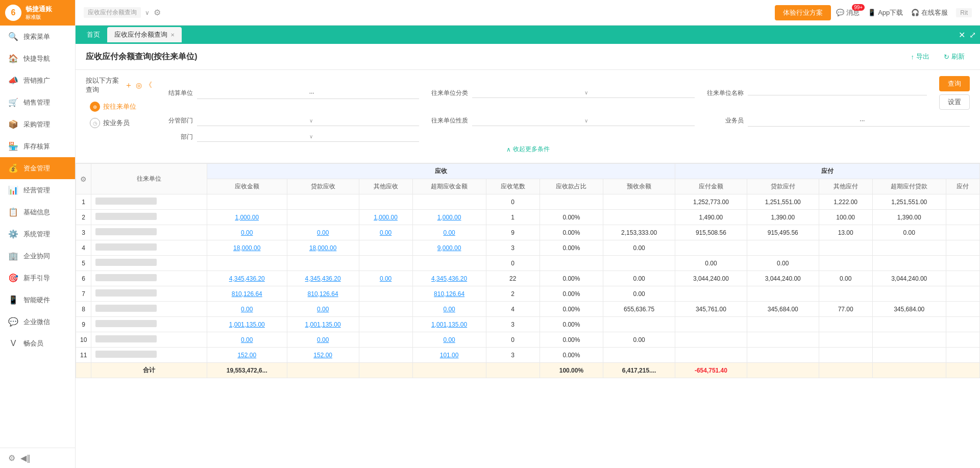  Describe the element at coordinates (38, 256) in the screenshot. I see `sidebar-item-enterprise: 🏢企业协同` at that location.